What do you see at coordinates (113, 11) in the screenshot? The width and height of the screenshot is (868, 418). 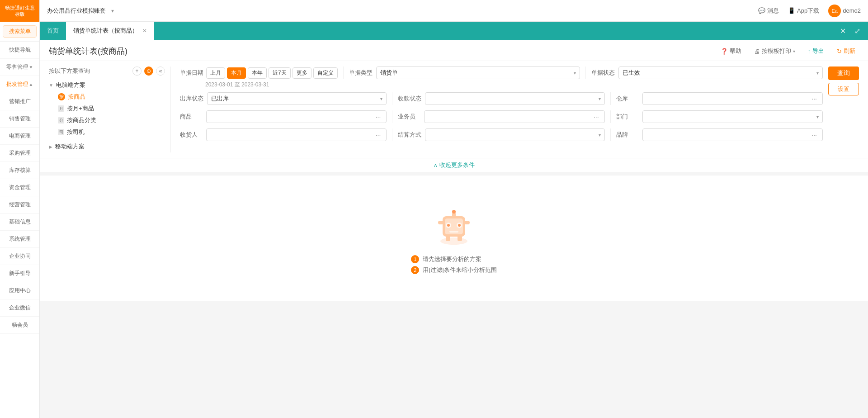 I see `topbar-dropdown-icon: ▾` at bounding box center [113, 11].